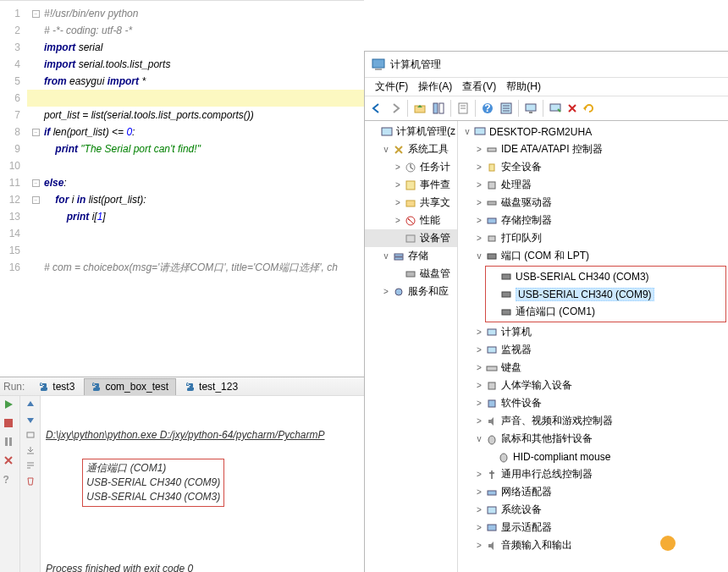 The image size is (728, 572). What do you see at coordinates (411, 168) in the screenshot?
I see `tree-item: >任务计` at bounding box center [411, 168].